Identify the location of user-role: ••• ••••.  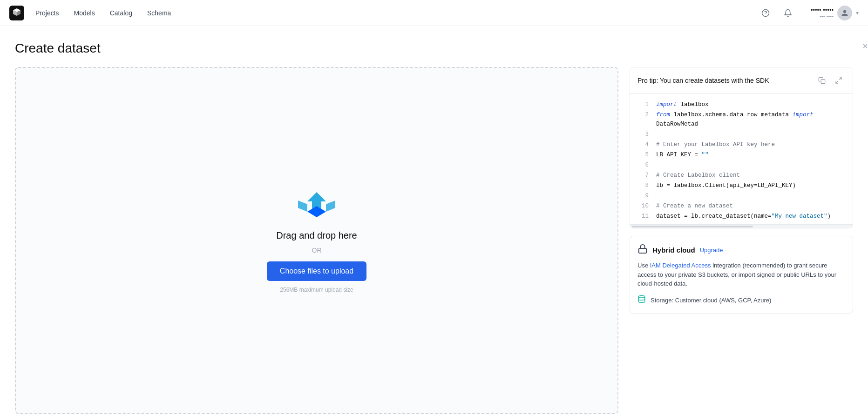
(822, 16).